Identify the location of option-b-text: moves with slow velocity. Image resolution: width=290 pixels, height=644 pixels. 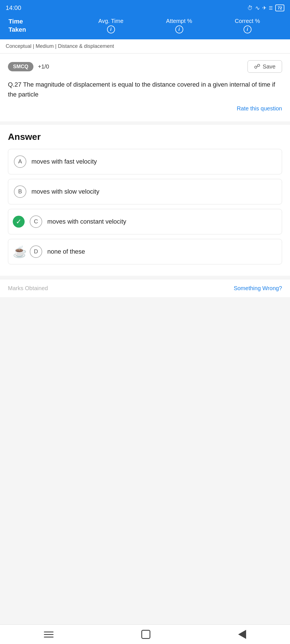
(65, 192).